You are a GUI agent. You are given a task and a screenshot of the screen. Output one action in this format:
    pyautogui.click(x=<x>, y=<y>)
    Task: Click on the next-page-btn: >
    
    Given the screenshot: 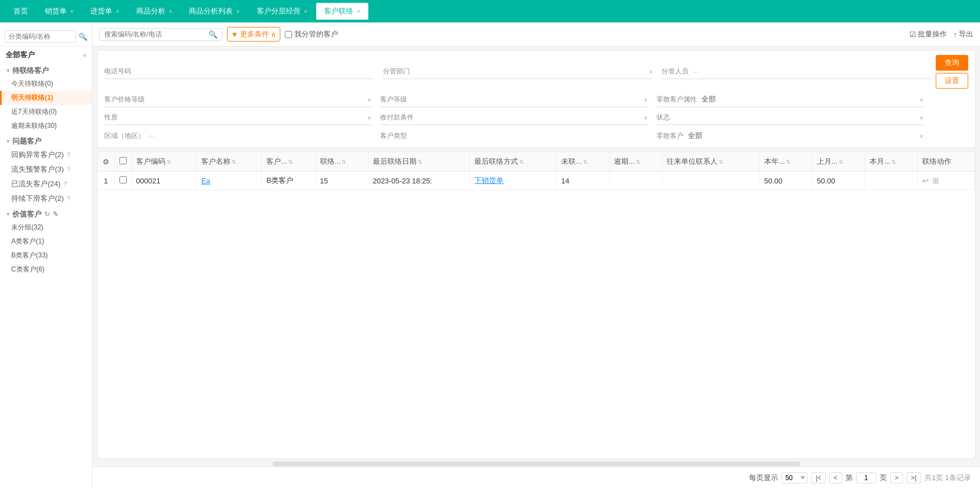 What is the action you would take?
    pyautogui.click(x=897, y=478)
    